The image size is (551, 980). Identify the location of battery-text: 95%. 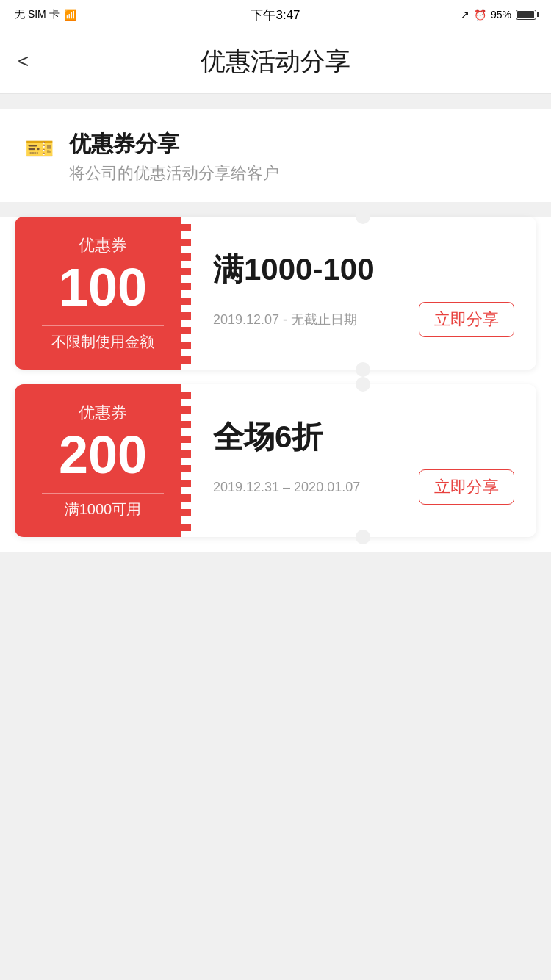
(501, 15).